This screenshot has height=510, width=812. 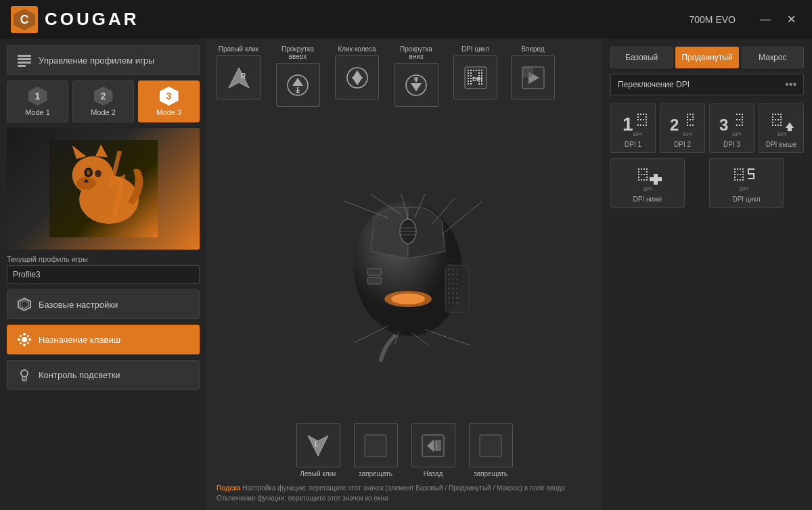 What do you see at coordinates (238, 77) in the screenshot?
I see `right-click-box: R` at bounding box center [238, 77].